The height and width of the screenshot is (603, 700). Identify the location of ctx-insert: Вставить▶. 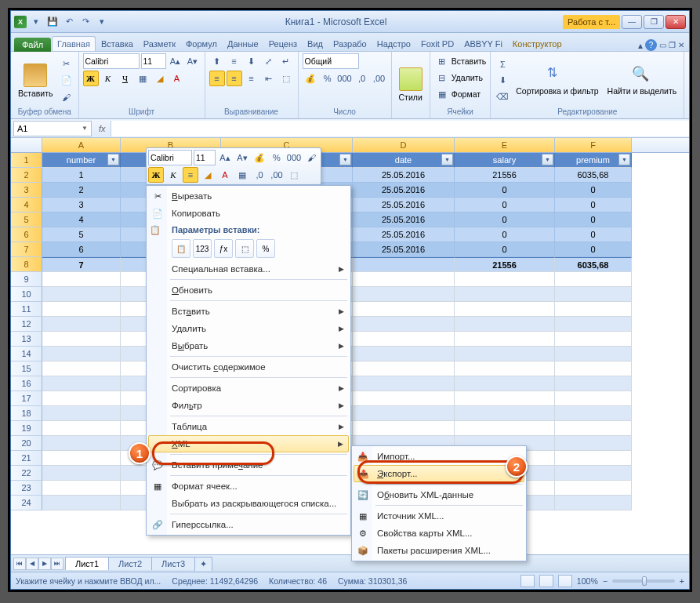
(248, 311).